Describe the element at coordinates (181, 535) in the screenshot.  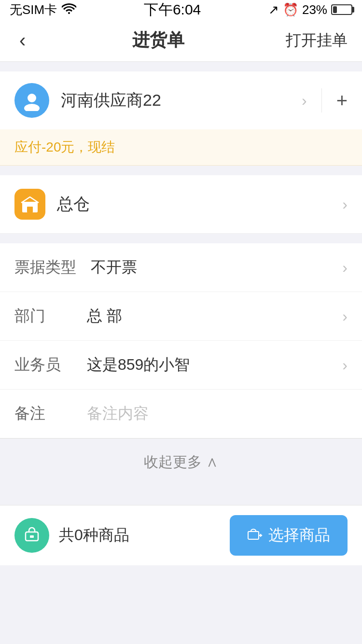
I see `bottom-bar: 共0种商品 选择商品` at that location.